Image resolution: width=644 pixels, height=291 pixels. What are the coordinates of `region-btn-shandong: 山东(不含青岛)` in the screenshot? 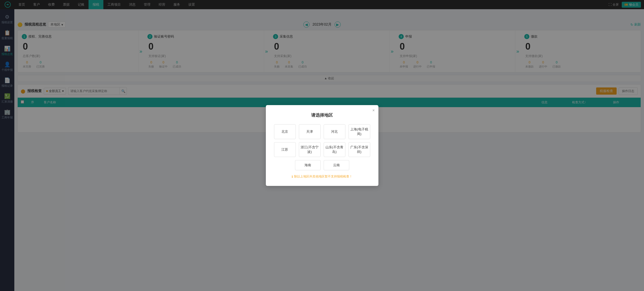 It's located at (335, 150).